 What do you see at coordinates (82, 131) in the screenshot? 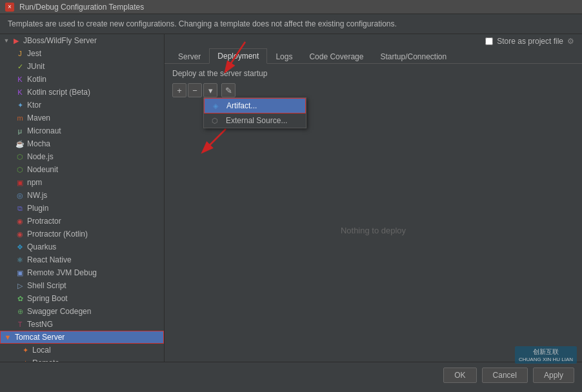
I see `sidebar-item-micronaut: μMicronaut` at bounding box center [82, 131].